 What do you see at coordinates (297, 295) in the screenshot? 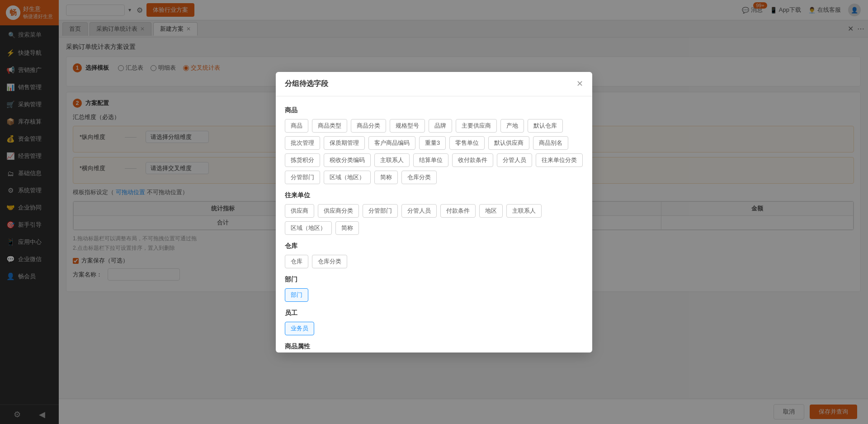
I see `field-tag-department: 部门` at bounding box center [297, 295].